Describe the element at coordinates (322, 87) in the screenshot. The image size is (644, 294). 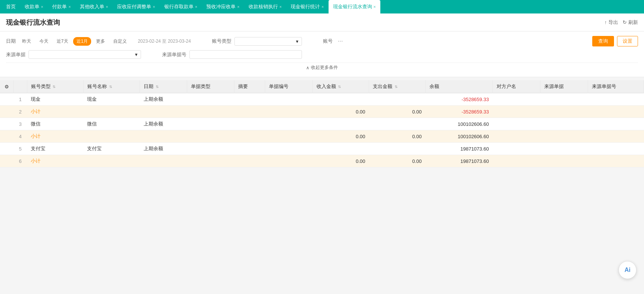
I see `table-header-row: ⚙ 账号类型 ⇅ 账号名称 ⇅ 日期 ⇅ 单据类型 摘要 单据编号 收入金额 ⇅…` at that location.